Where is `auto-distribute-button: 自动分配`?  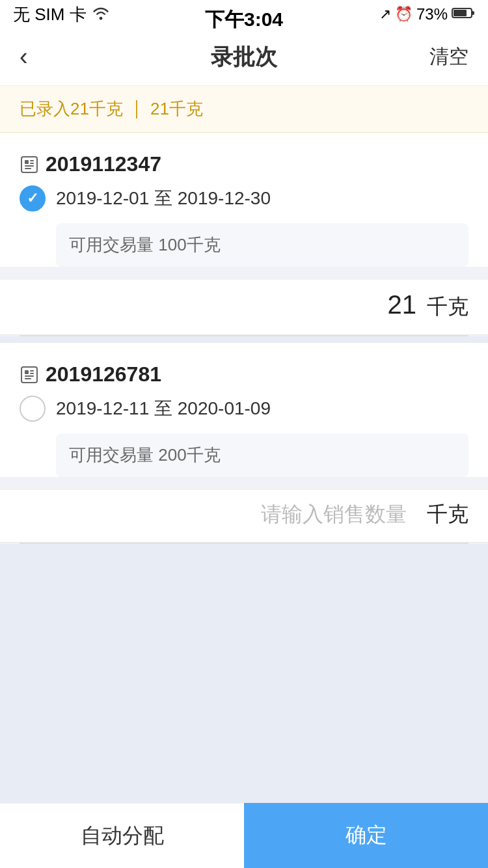 auto-distribute-button: 自动分配 is located at coordinates (122, 835).